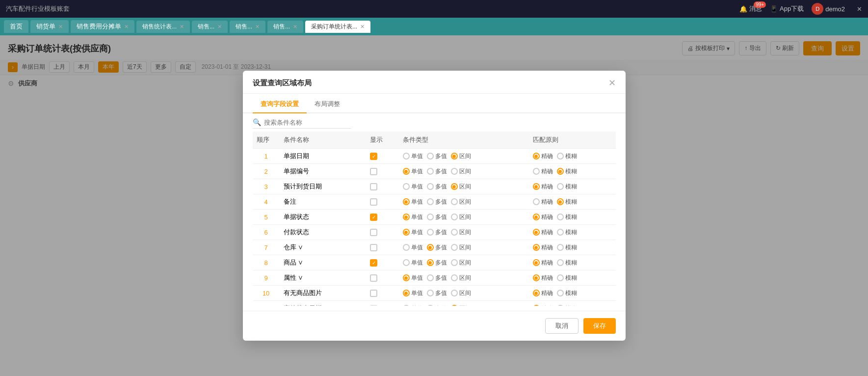 The width and height of the screenshot is (868, 376). Describe the element at coordinates (127, 27) in the screenshot. I see `tab-sales-fee-close: ✕` at that location.